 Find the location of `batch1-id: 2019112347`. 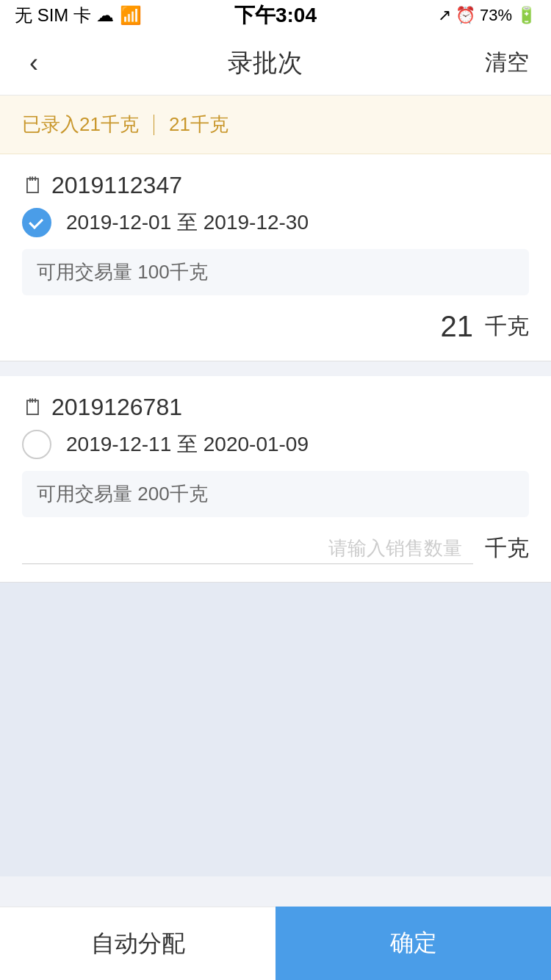

batch1-id: 2019112347 is located at coordinates (117, 185).